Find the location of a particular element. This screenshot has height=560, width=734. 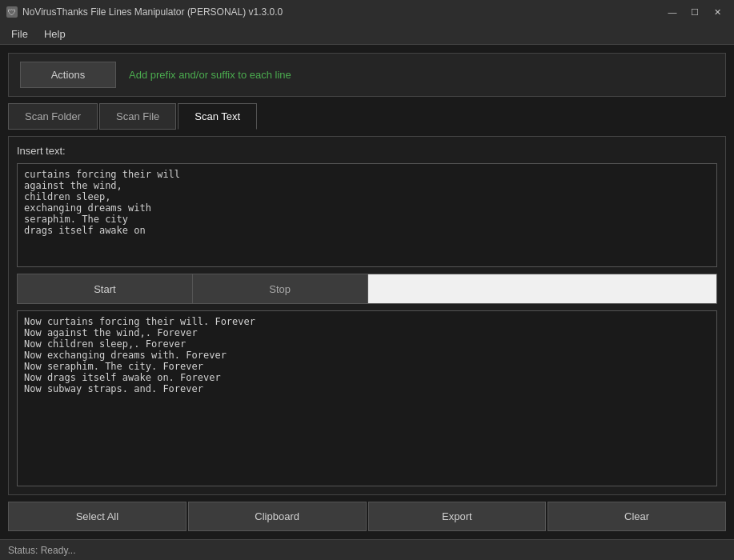

status-bar: Status: Ready... is located at coordinates (367, 550).